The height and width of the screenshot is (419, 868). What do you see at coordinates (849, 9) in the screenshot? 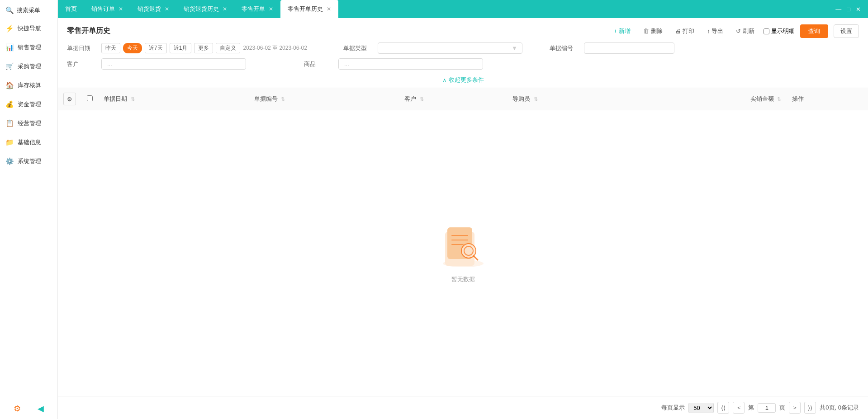
I see `maximize-btn: □` at bounding box center [849, 9].